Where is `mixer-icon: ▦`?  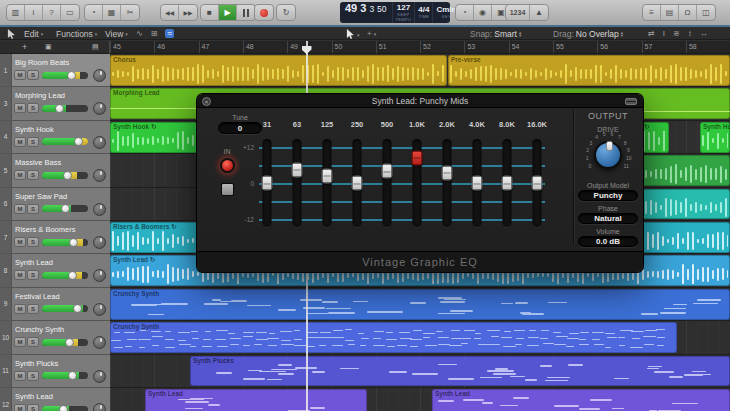 mixer-icon: ▦ is located at coordinates (112, 12).